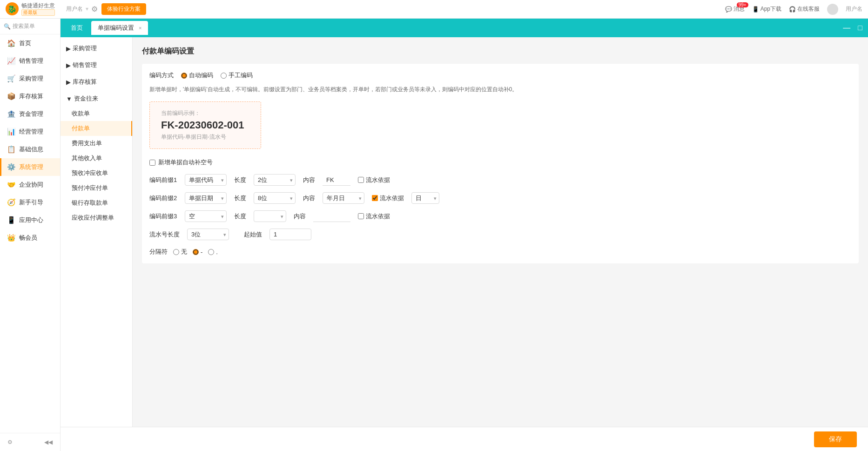 This screenshot has width=868, height=451. Describe the element at coordinates (30, 43) in the screenshot. I see `sidebar-item-home: 🏠 首页` at that location.